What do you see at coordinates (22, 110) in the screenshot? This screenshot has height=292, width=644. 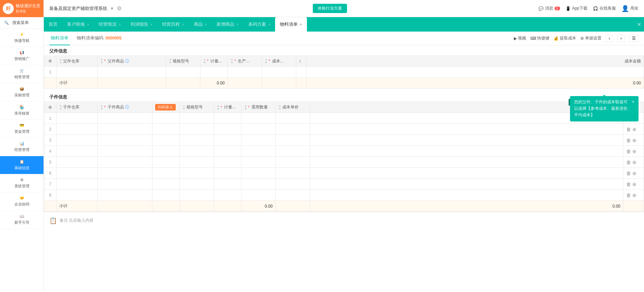 I see `sidebar-item-inventory: 🏪 库存核算` at bounding box center [22, 110].